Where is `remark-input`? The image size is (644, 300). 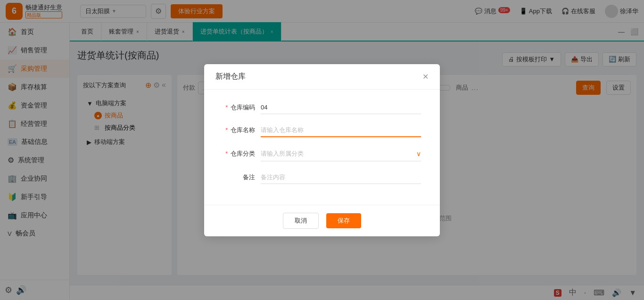
remark-input is located at coordinates (341, 177).